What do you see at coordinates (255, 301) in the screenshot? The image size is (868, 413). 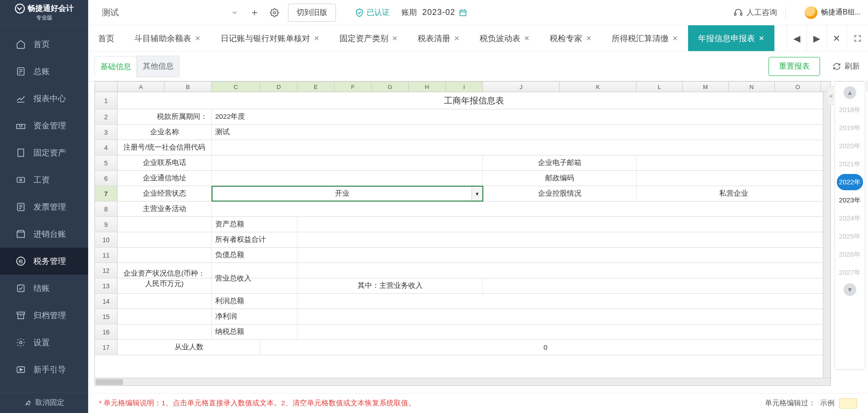 I see `cell: 利润总额` at bounding box center [255, 301].